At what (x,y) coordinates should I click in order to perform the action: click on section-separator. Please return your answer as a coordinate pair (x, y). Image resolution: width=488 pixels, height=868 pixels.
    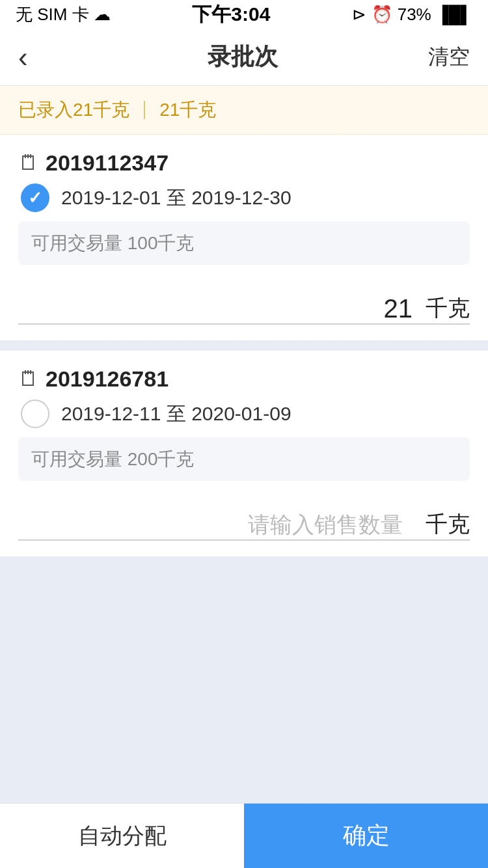
    Looking at the image, I should click on (244, 346).